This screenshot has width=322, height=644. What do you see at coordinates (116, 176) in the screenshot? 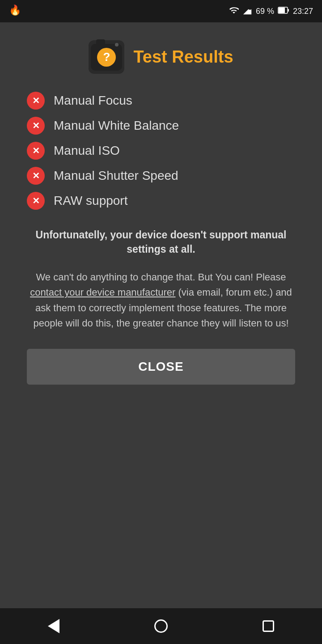
I see `result-label-manual-shutter: Manual Shutter Speed` at bounding box center [116, 176].